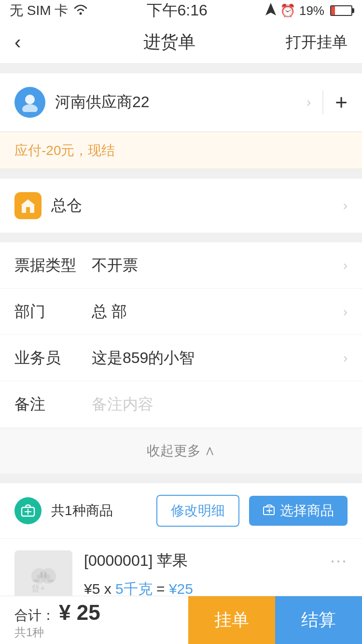  I want to click on nav-bar: ‹ 进货单 打开挂单, so click(181, 42).